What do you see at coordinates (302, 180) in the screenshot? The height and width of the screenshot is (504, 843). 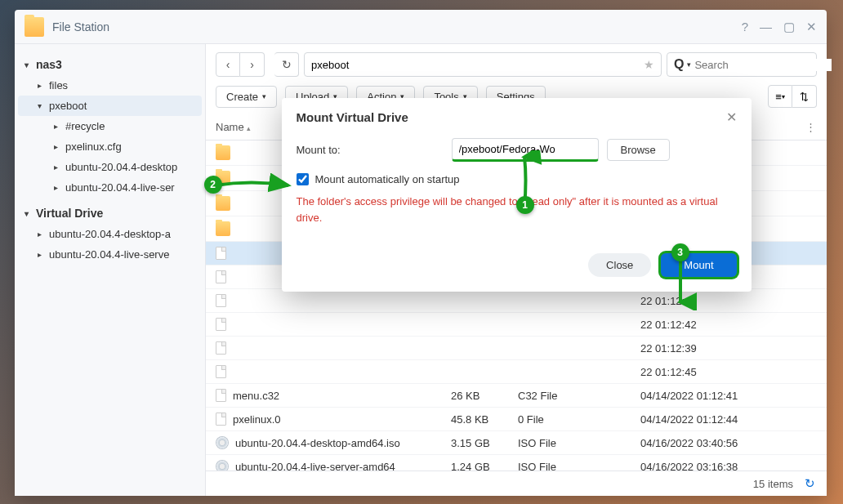 I see `auto-mount-checkbox` at bounding box center [302, 180].